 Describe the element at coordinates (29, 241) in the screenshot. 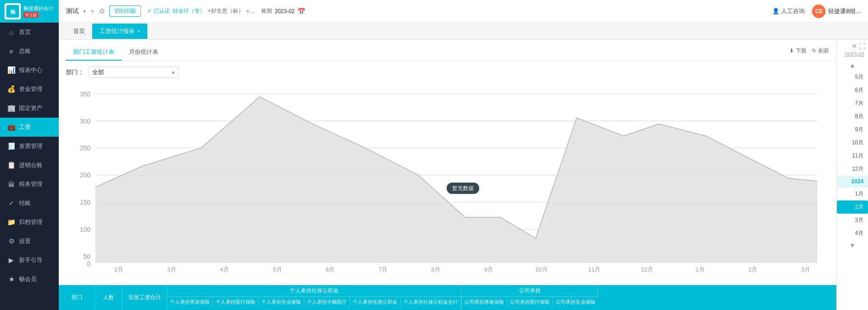

I see `sidebar-item-settings: ⚙ 设置` at that location.